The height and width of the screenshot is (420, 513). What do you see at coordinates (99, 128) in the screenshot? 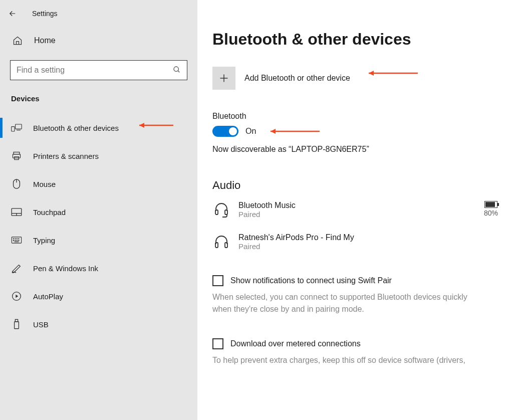
I see `sidebar-item-bluetooth-devices: Bluetooth & other devices` at bounding box center [99, 128].